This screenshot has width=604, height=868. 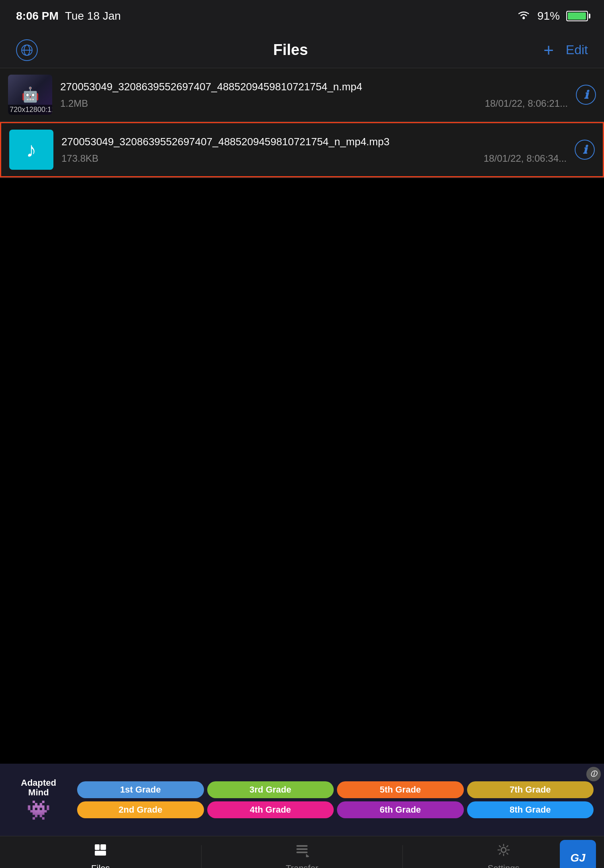 I want to click on battery-icon, so click(x=577, y=16).